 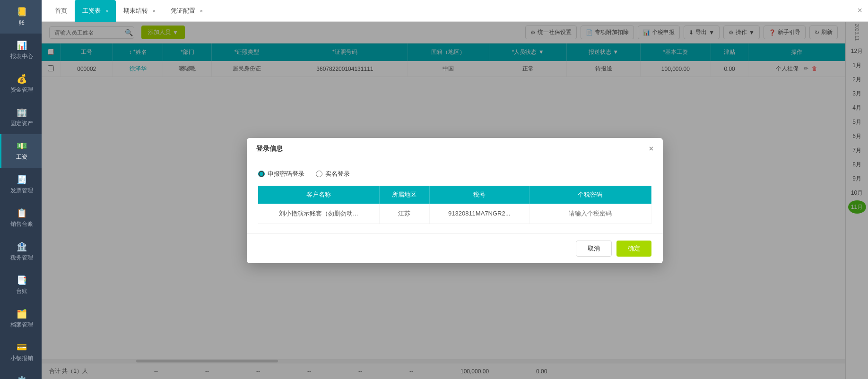 What do you see at coordinates (455, 249) in the screenshot?
I see `dialog-footer: 取消 确定` at bounding box center [455, 249].